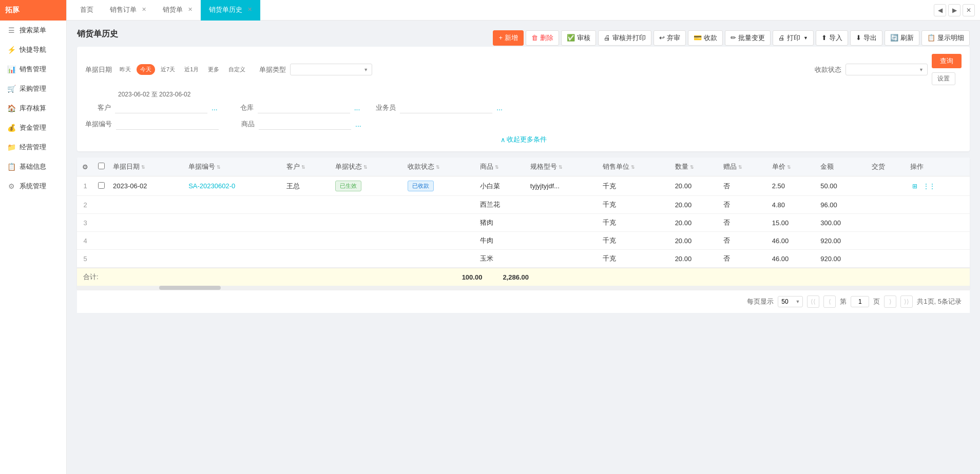  Describe the element at coordinates (33, 167) in the screenshot. I see `sidebar-item-label: 基础信息` at that location.